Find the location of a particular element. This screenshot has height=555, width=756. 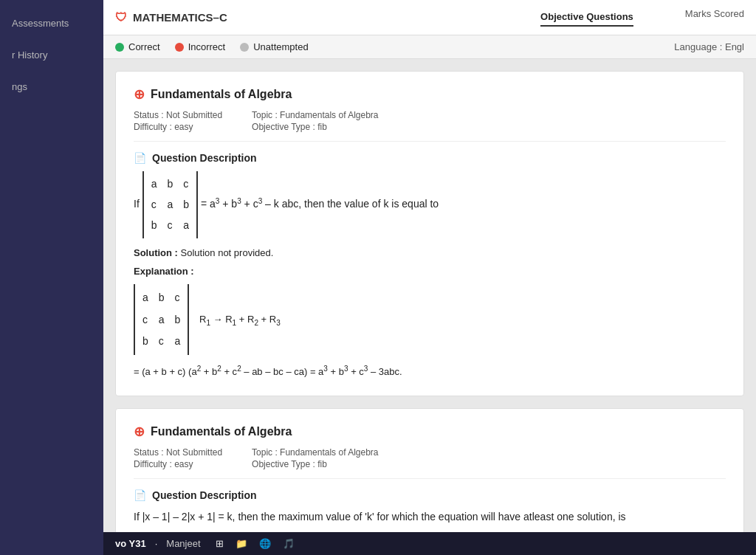

header-title: 🛡 MATHEMATICS–C is located at coordinates (171, 18).